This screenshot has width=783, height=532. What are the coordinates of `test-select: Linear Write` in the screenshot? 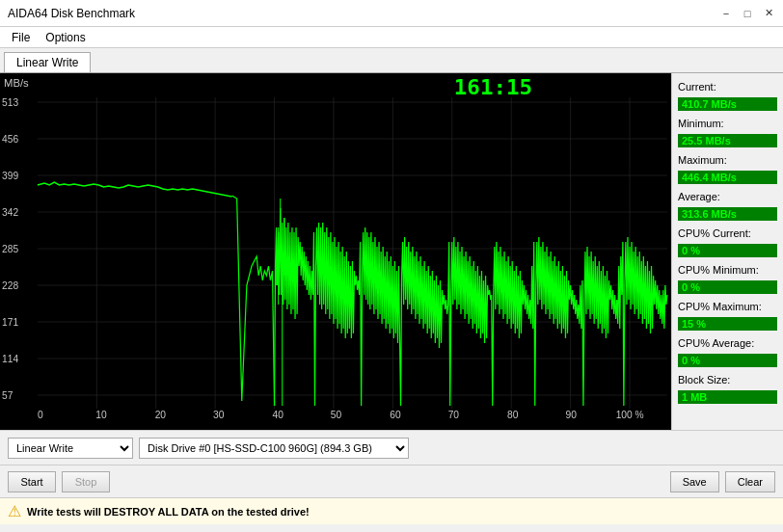 It's located at (70, 448).